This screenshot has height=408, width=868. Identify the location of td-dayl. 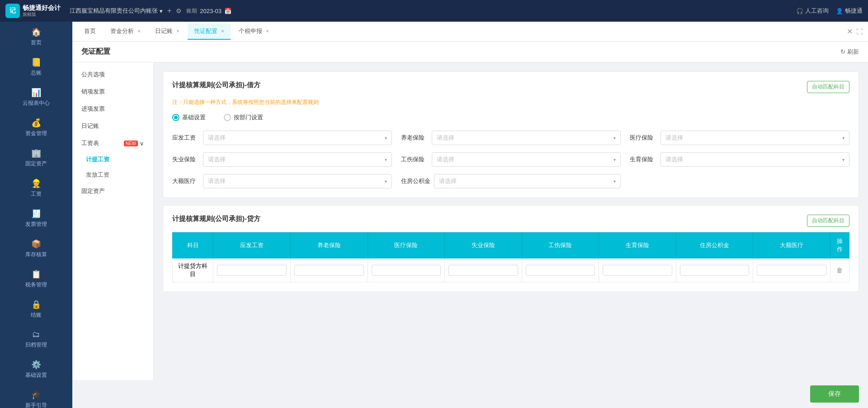
(792, 270).